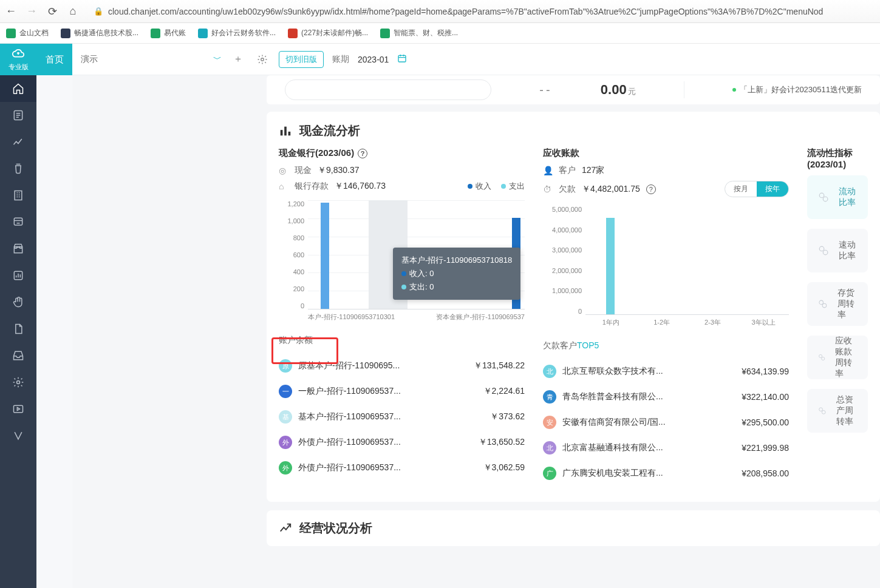 This screenshot has width=880, height=588. Describe the element at coordinates (837, 317) in the screenshot. I see `liquidity-panel: 流动性指标(2023/01) 流动比率 速动比率 存货周转率 应收账款周转率 总…` at that location.